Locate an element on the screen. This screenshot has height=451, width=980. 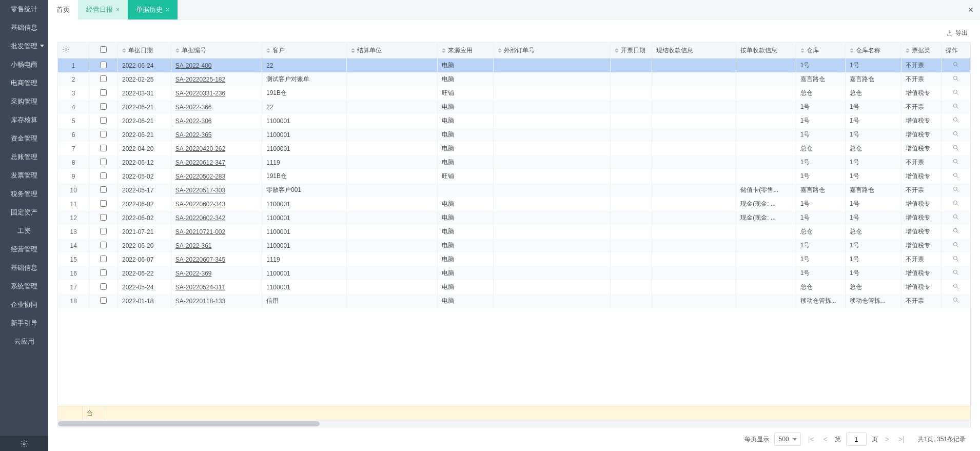
sidebar-item-7: 资金管理 is located at coordinates (24, 139).